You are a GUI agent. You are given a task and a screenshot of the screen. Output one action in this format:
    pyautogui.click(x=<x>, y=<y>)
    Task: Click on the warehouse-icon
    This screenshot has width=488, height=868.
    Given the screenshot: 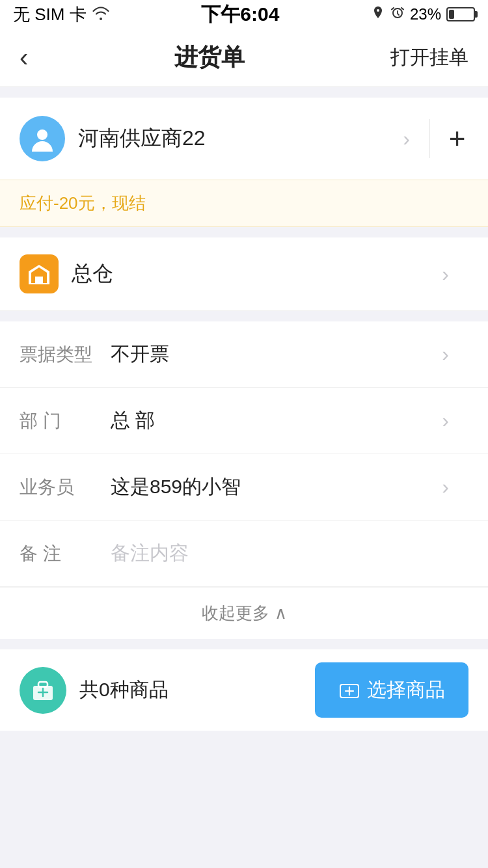 What is the action you would take?
    pyautogui.click(x=39, y=274)
    